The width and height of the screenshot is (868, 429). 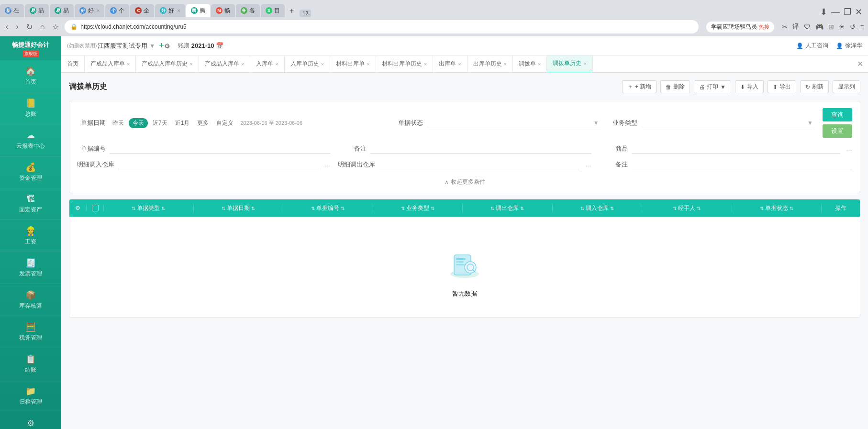 What do you see at coordinates (142, 11) in the screenshot?
I see `browser-tab-6: C 企` at bounding box center [142, 11].